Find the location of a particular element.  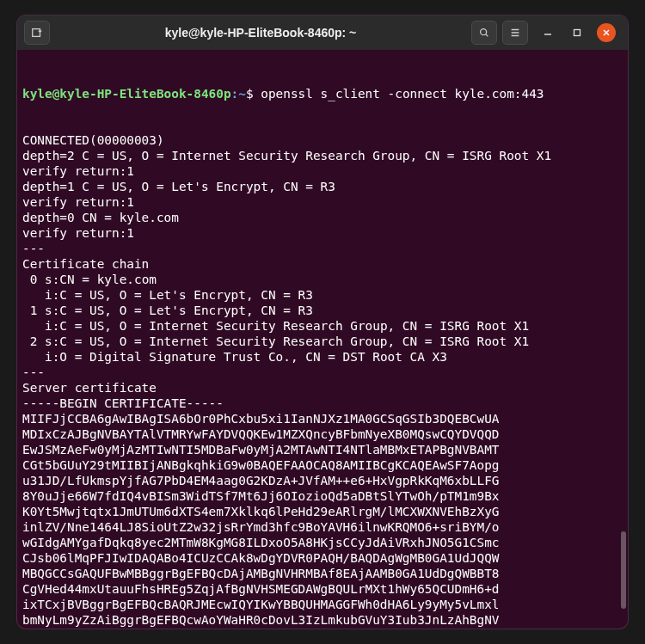

prompt-user-host: kyle@kyle-HP-EliteBook-8460p is located at coordinates (127, 94).